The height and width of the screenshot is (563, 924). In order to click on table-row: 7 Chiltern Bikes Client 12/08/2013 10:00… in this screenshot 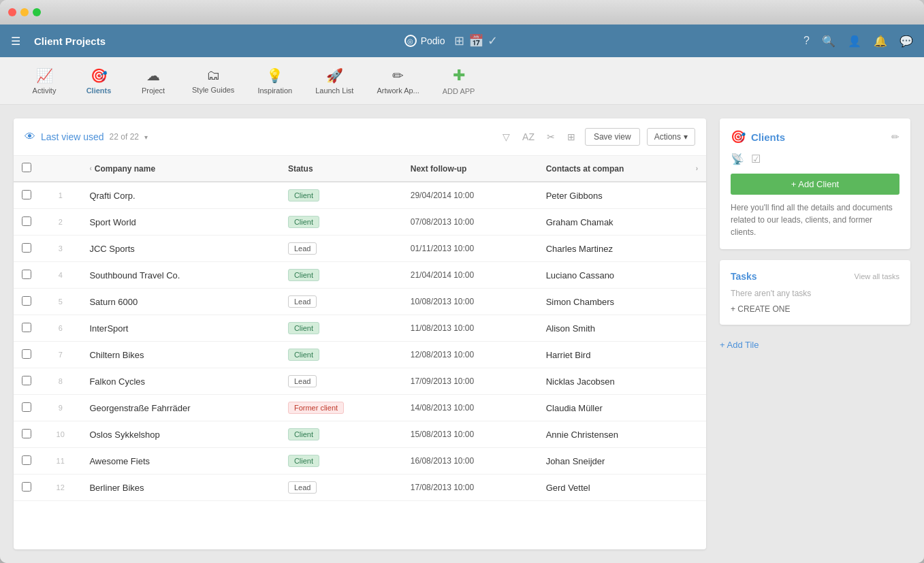, I will do `click(360, 355)`.